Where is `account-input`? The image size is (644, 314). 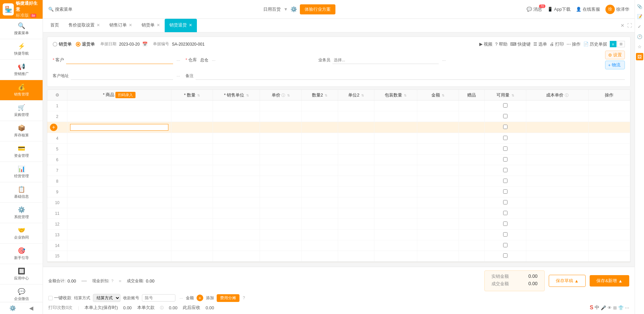 account-input is located at coordinates (159, 298).